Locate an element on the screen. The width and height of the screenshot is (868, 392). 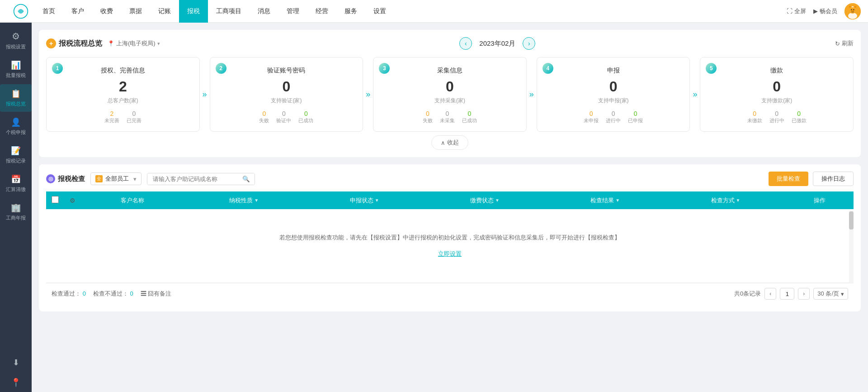
sidebar-item-annual-settlement: 📅 汇算清缴 is located at coordinates (16, 184).